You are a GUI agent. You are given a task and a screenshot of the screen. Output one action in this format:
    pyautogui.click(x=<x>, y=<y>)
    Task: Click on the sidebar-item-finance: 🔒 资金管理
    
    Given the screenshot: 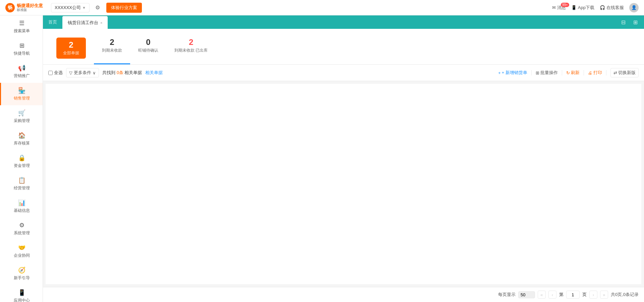 What is the action you would take?
    pyautogui.click(x=21, y=162)
    